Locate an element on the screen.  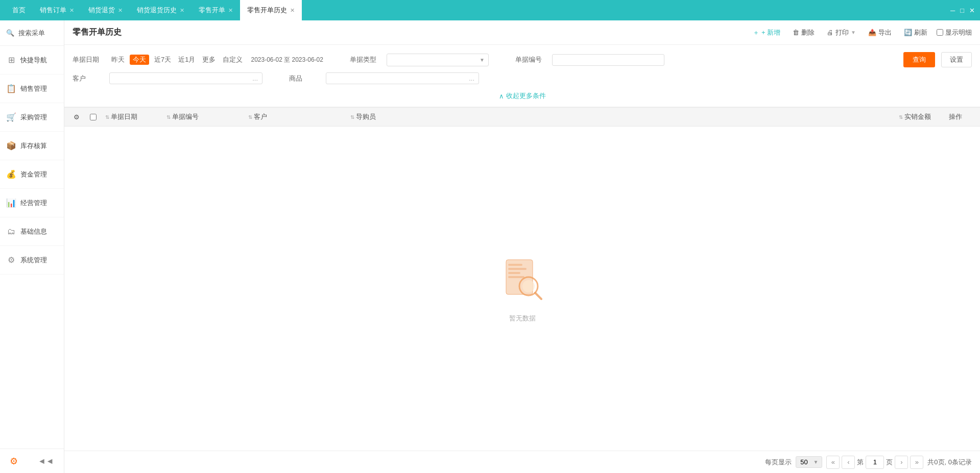
next-page-btn: › is located at coordinates (901, 462).